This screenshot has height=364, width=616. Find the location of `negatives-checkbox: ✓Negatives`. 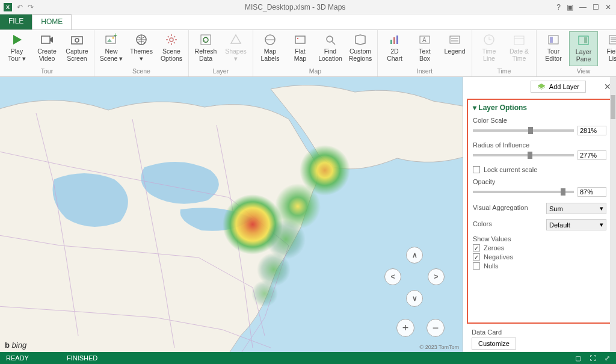

negatives-checkbox: ✓Negatives is located at coordinates (540, 257).